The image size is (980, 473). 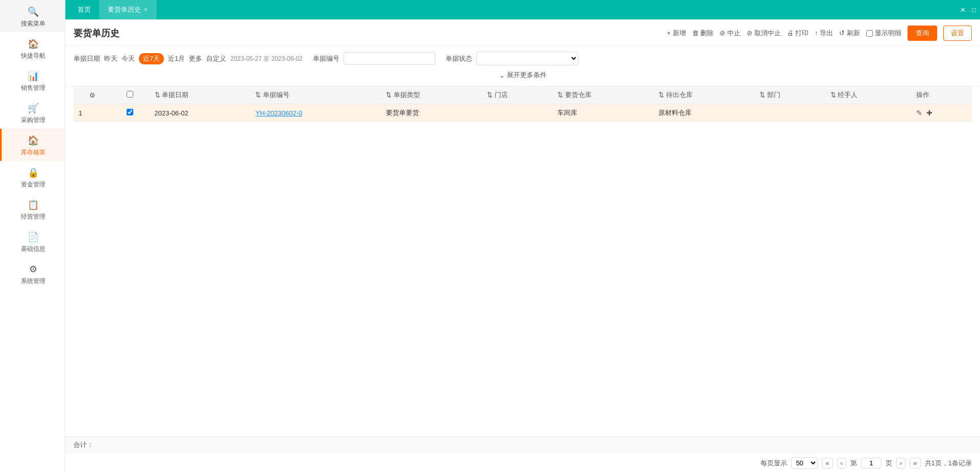 I want to click on col-handler: ⇅ 经手人, so click(x=868, y=95).